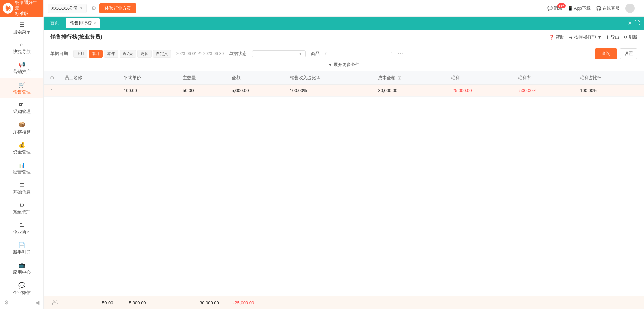 The width and height of the screenshot is (644, 309). I want to click on apps-icon: 📺, so click(22, 265).